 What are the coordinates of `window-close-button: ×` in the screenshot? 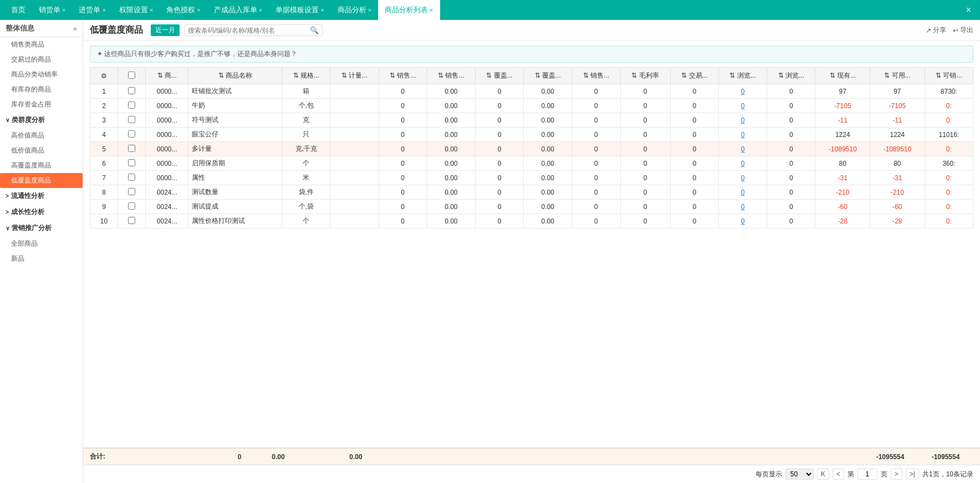 It's located at (969, 10).